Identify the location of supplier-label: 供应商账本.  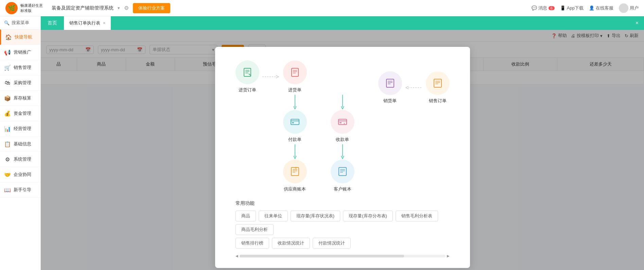
(295, 189).